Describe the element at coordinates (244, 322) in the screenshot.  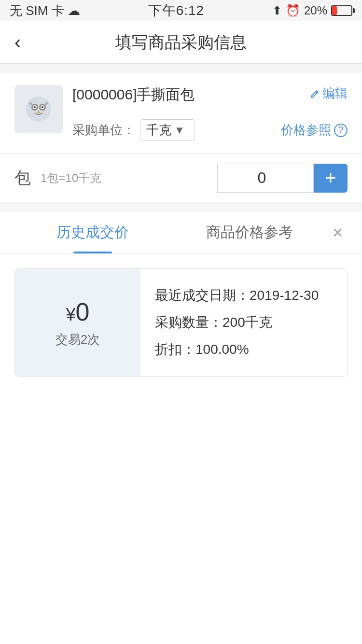
I see `history-quantity-row: 采购数量：200千克` at that location.